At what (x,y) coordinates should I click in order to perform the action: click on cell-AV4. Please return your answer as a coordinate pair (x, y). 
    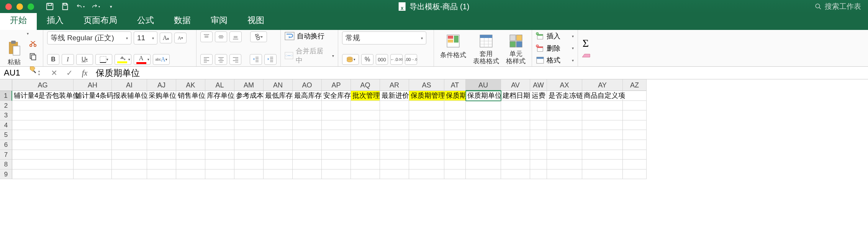
    Looking at the image, I should click on (516, 125).